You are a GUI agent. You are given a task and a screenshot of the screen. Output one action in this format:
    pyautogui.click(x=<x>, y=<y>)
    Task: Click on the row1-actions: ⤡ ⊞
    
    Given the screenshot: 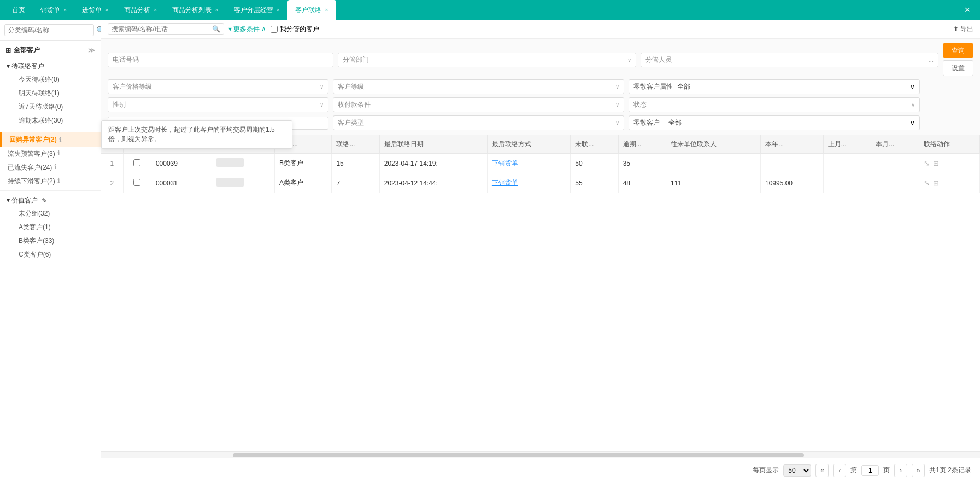 What is the action you would take?
    pyautogui.click(x=949, y=164)
    